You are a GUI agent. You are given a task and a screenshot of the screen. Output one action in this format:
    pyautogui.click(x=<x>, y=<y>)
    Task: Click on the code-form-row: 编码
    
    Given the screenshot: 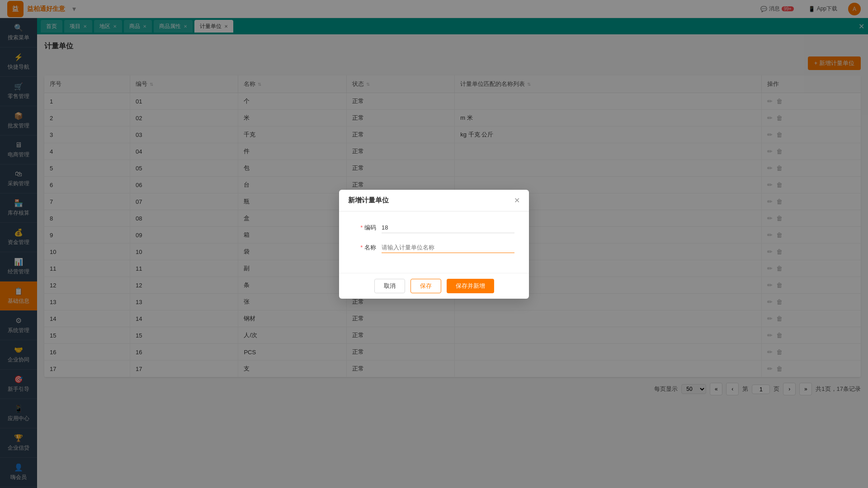 What is the action you would take?
    pyautogui.click(x=434, y=228)
    